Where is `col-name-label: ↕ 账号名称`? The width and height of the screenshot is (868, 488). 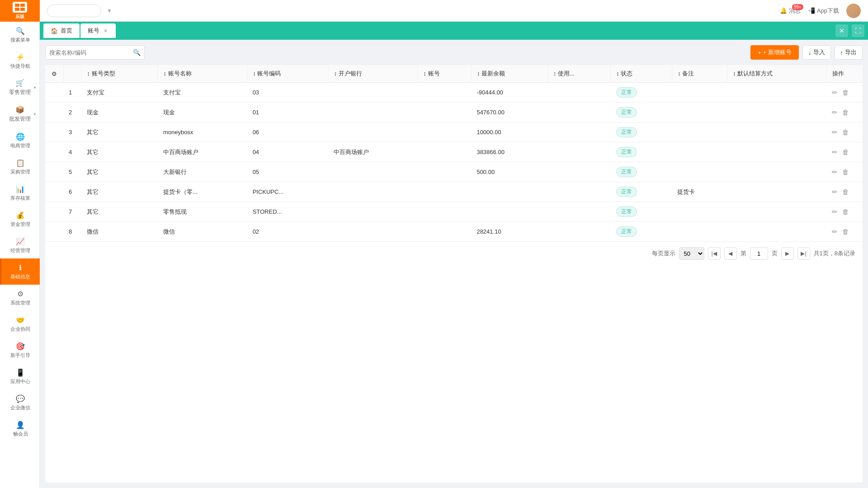
col-name-label: ↕ 账号名称 is located at coordinates (177, 73).